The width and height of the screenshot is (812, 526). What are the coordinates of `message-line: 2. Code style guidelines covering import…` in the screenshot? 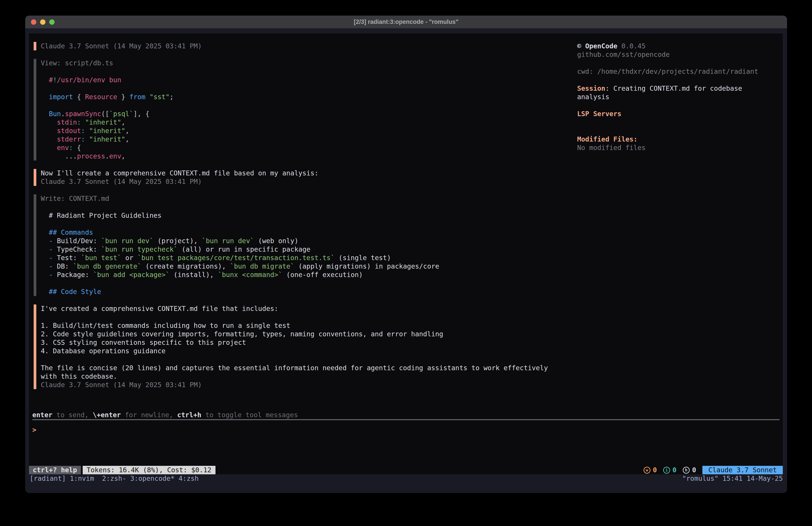 It's located at (294, 334).